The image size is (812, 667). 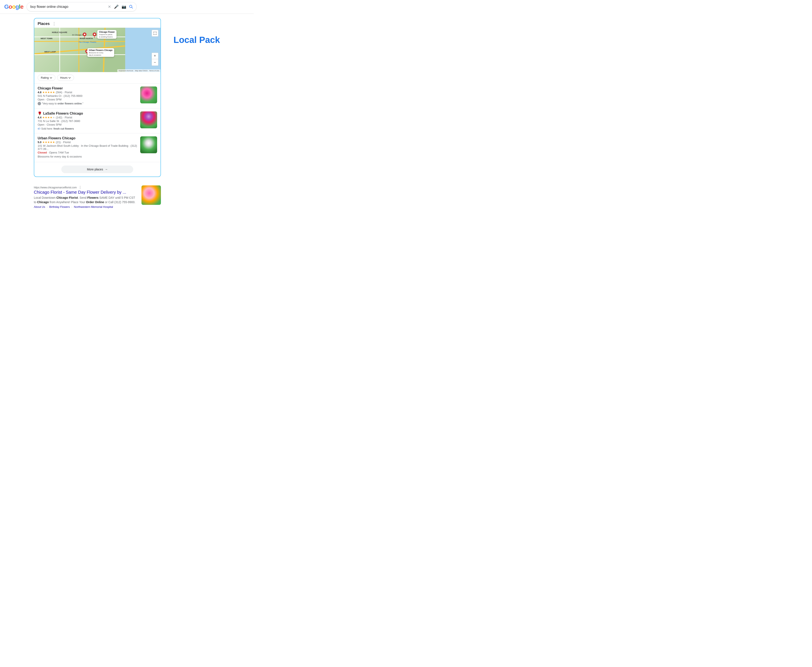 What do you see at coordinates (88, 157) in the screenshot?
I see `place-description-urban: Blossoms for every day & occasions` at bounding box center [88, 157].